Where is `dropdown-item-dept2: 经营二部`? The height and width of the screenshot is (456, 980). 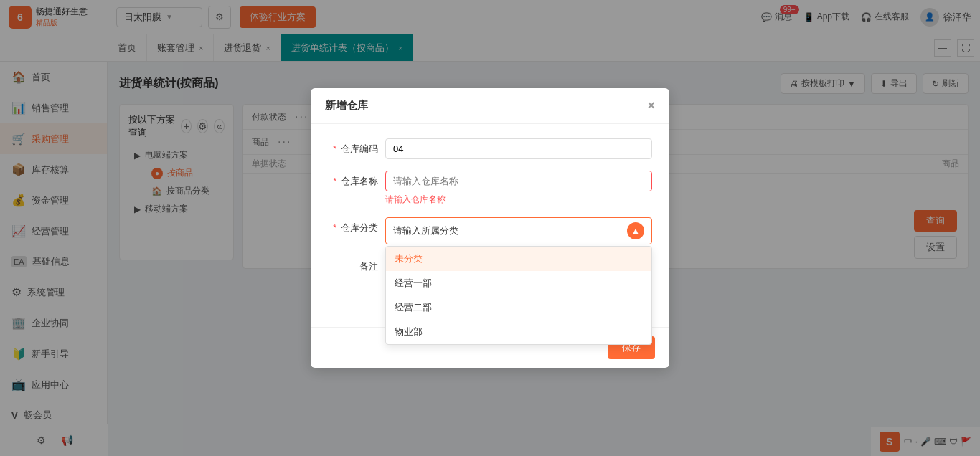 dropdown-item-dept2: 经营二部 is located at coordinates (519, 308).